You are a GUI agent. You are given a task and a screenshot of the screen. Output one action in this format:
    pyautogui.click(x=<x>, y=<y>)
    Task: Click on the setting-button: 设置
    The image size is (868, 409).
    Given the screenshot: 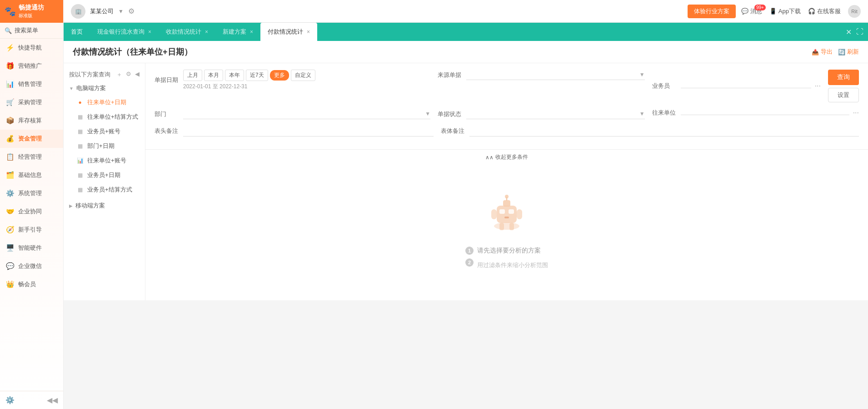 What is the action you would take?
    pyautogui.click(x=843, y=95)
    